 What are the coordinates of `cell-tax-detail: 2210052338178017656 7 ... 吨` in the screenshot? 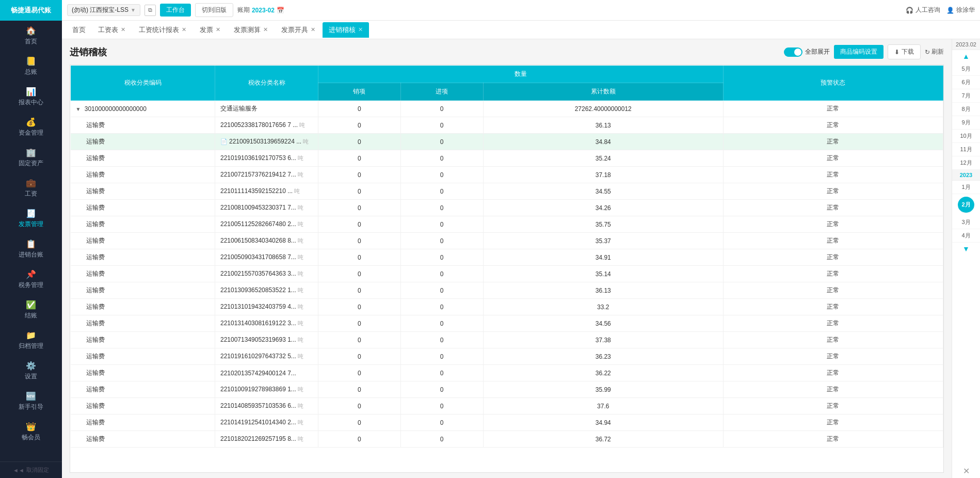 It's located at (267, 125).